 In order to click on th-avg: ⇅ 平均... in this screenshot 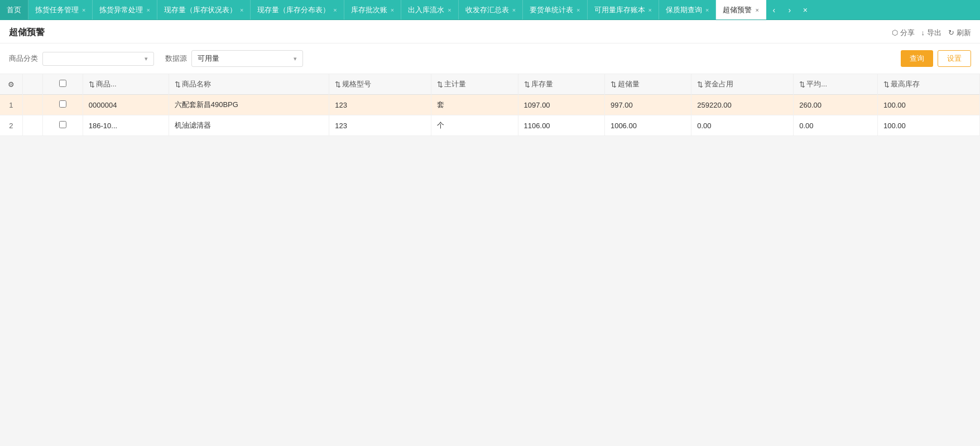, I will do `click(836, 85)`.